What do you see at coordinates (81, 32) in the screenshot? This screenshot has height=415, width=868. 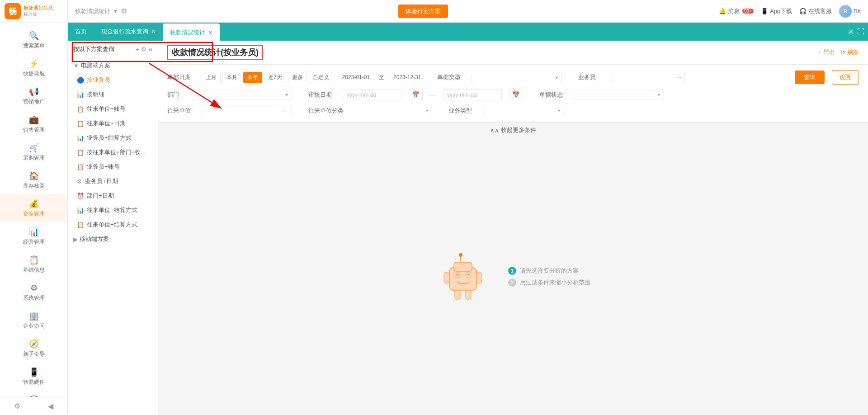 I see `tab-home: 首页` at bounding box center [81, 32].